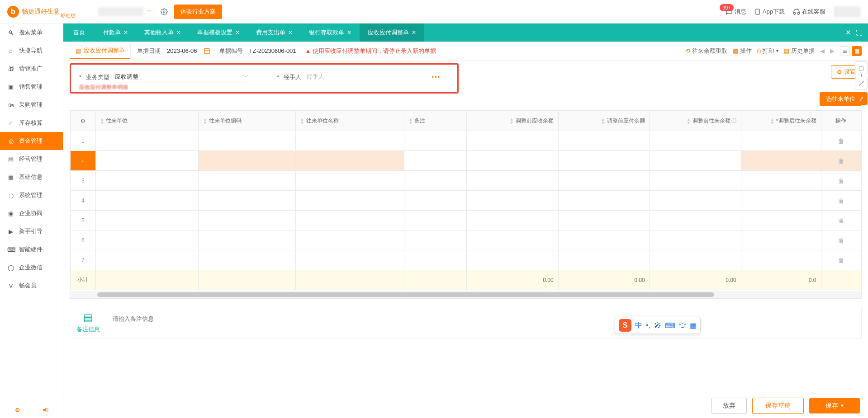 This screenshot has height=418, width=868. What do you see at coordinates (32, 231) in the screenshot?
I see `sidebar-item-guide: ▶新手引导` at bounding box center [32, 231].